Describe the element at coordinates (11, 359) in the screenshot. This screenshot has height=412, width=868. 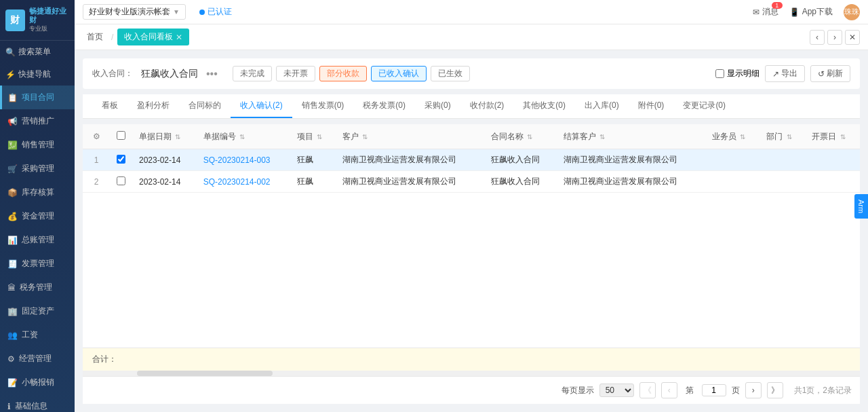
I see `ops-icon: ⚙` at that location.